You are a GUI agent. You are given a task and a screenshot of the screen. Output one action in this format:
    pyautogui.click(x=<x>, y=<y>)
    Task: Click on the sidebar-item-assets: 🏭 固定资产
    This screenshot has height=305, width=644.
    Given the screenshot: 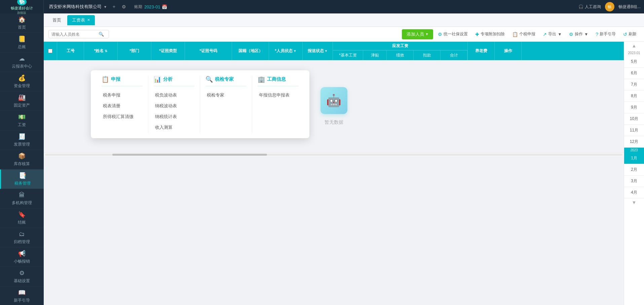 What is the action you would take?
    pyautogui.click(x=22, y=101)
    